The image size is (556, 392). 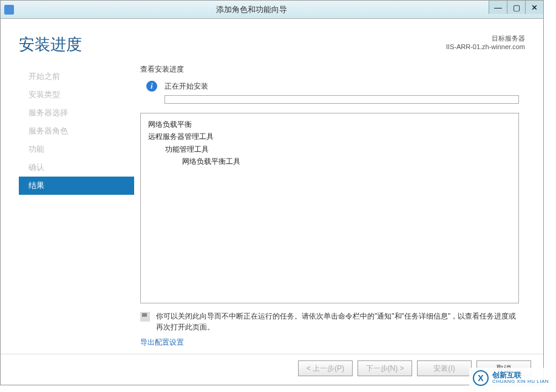 I want to click on watermark-logo-icon: X, so click(x=481, y=378).